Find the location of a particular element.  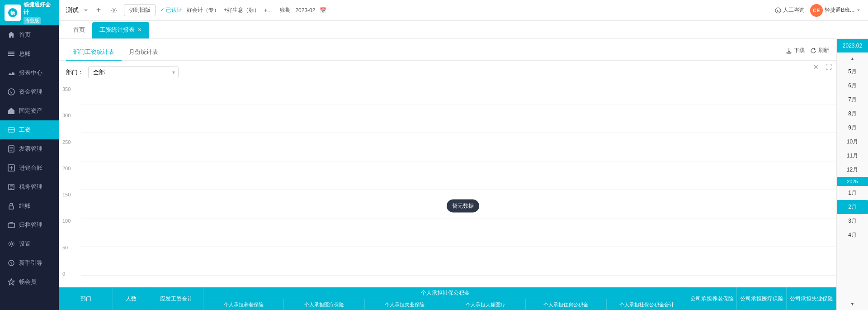

y-label-200: 200 is located at coordinates (66, 168).